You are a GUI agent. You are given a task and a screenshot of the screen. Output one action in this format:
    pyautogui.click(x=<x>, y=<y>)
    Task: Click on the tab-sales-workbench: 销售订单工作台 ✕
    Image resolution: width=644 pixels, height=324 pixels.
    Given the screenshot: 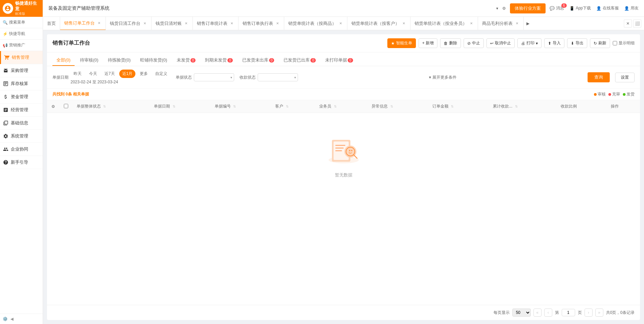 What is the action you would take?
    pyautogui.click(x=83, y=24)
    